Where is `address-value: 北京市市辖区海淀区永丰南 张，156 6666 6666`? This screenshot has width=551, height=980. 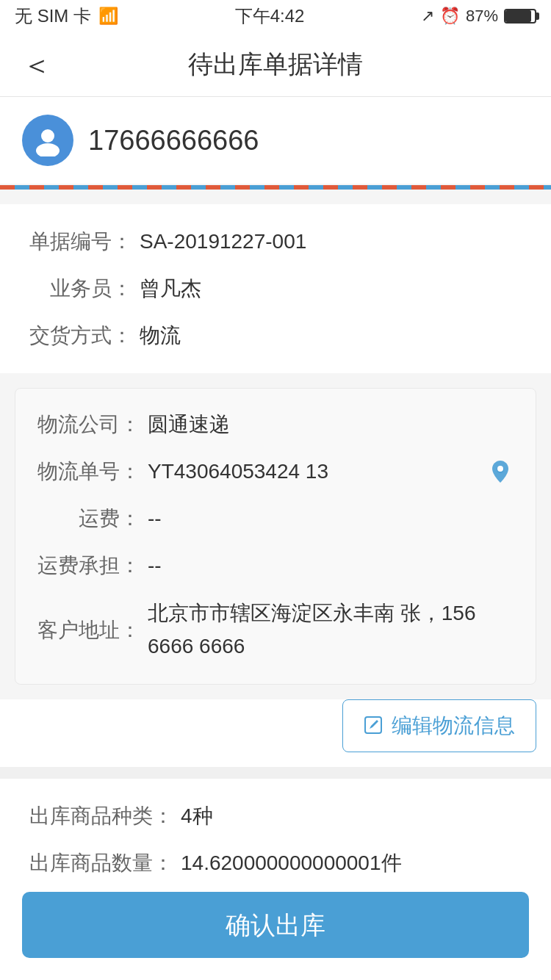
address-value: 北京市市辖区海淀区永丰南 张，156 6666 6666 is located at coordinates (331, 630).